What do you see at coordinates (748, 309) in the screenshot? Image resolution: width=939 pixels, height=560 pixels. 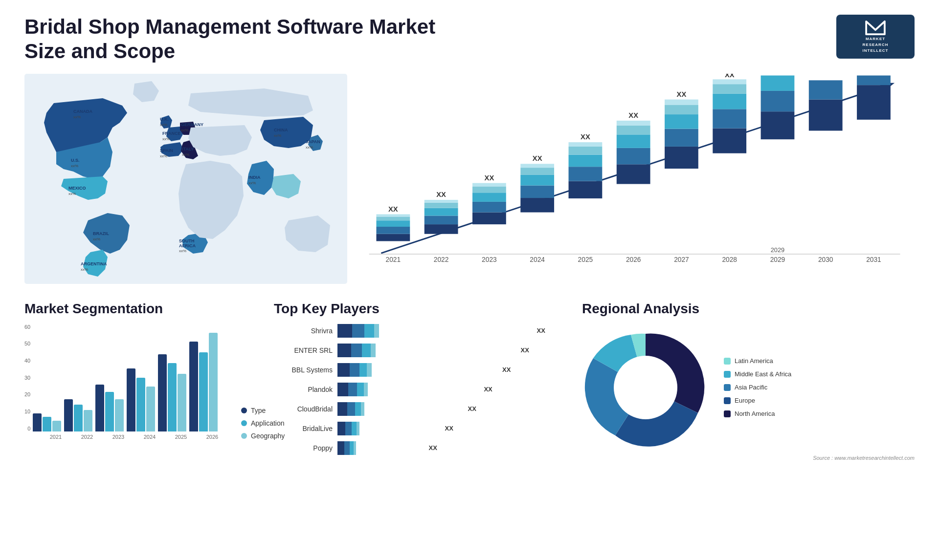 I see `regional-title: Regional Analysis` at bounding box center [748, 309].